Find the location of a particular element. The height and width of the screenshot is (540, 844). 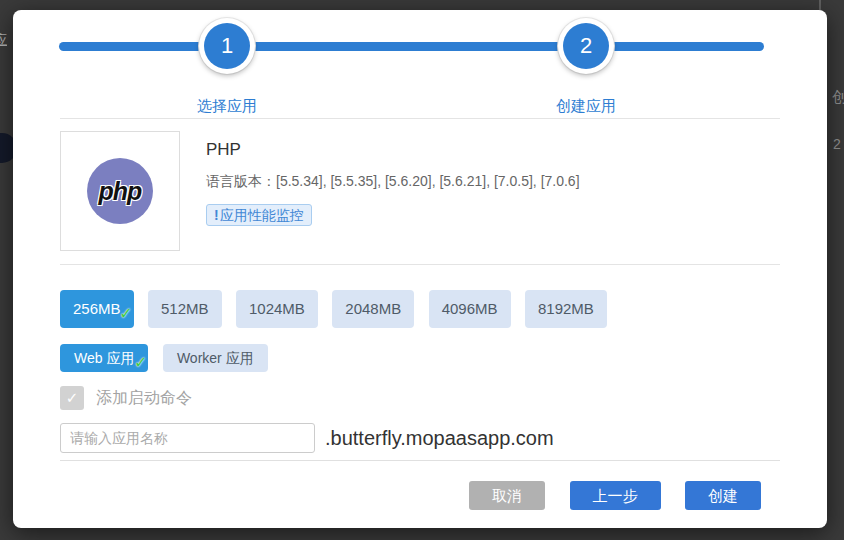

cancel-button: 取消 is located at coordinates (507, 496).